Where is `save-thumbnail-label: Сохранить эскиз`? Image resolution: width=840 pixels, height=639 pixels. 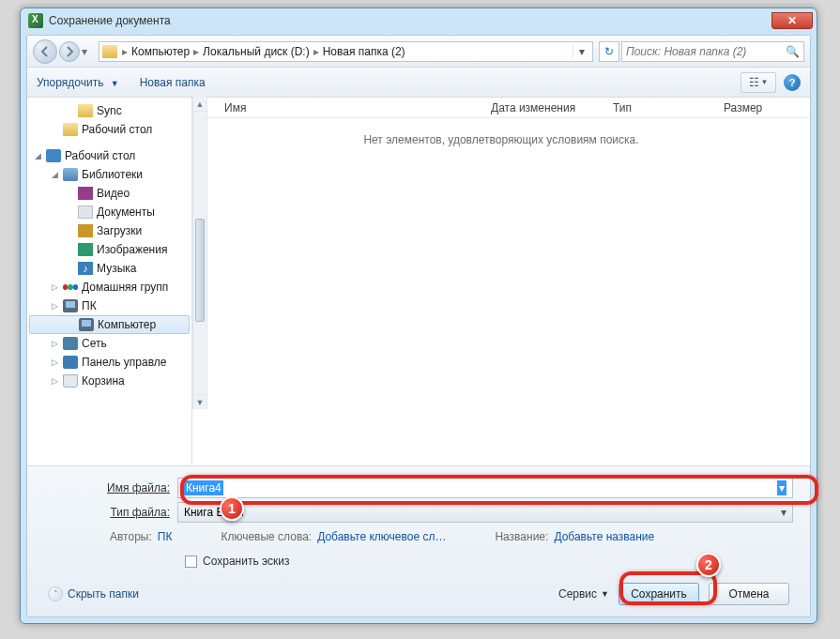 save-thumbnail-label: Сохранить эскиз is located at coordinates (246, 561).